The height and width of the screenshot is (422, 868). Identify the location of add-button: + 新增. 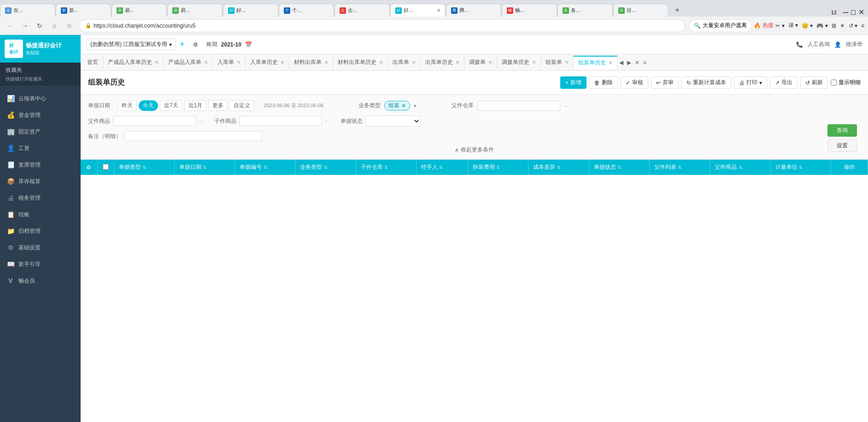
(573, 83).